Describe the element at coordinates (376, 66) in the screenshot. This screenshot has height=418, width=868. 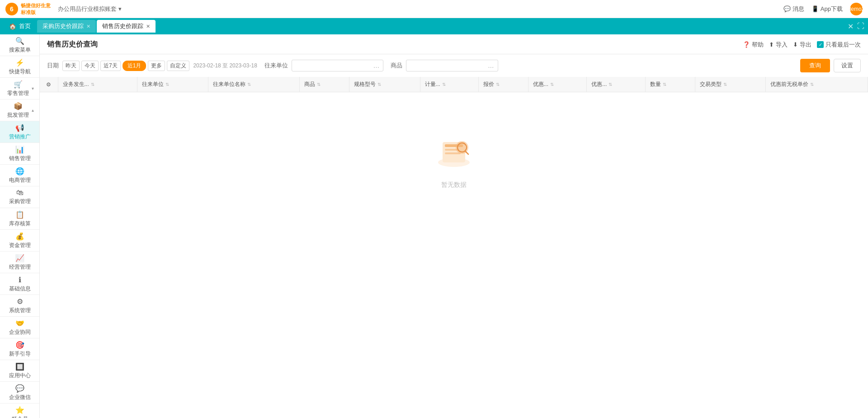
I see `counterpart-dots-icon: ...` at that location.